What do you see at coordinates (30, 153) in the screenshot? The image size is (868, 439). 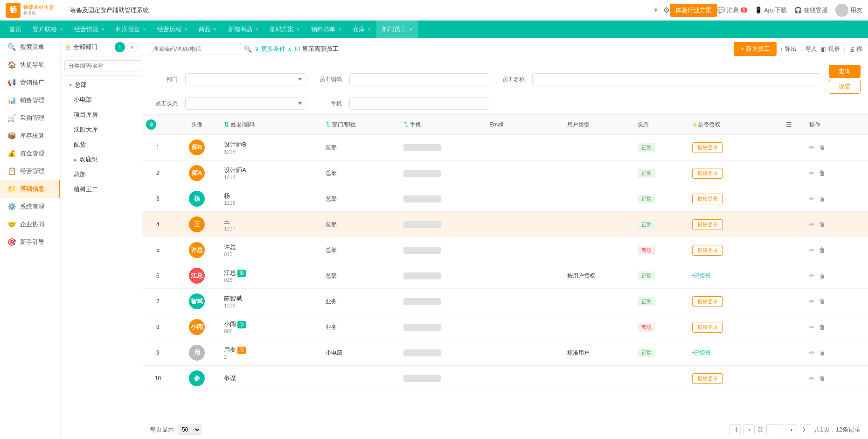 I see `sidebar-item-资金管理: 💰资金管理` at bounding box center [30, 153].